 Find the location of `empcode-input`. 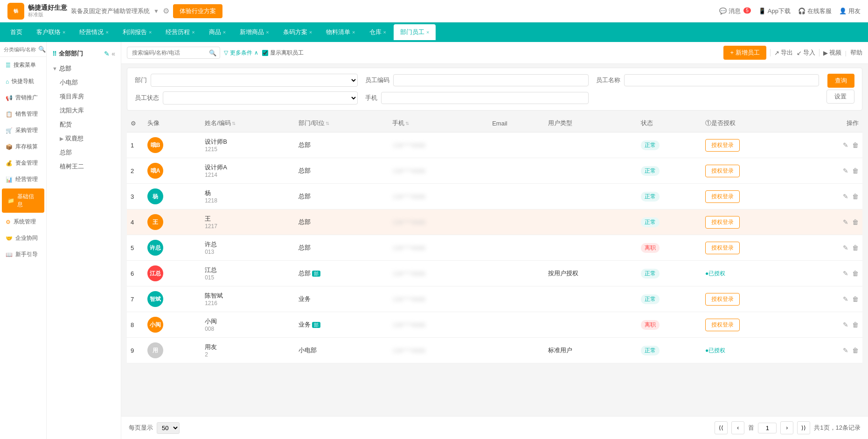

empcode-input is located at coordinates (491, 80).